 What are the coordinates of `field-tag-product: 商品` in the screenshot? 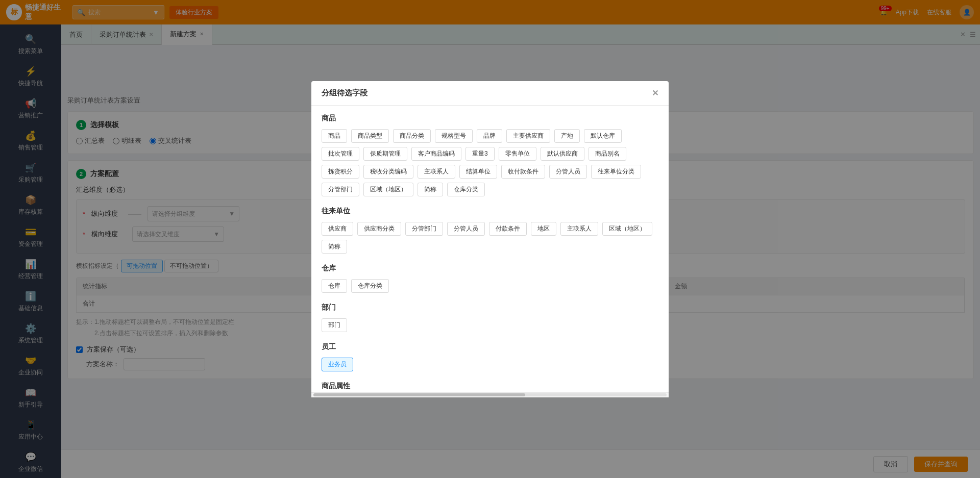 It's located at (334, 136).